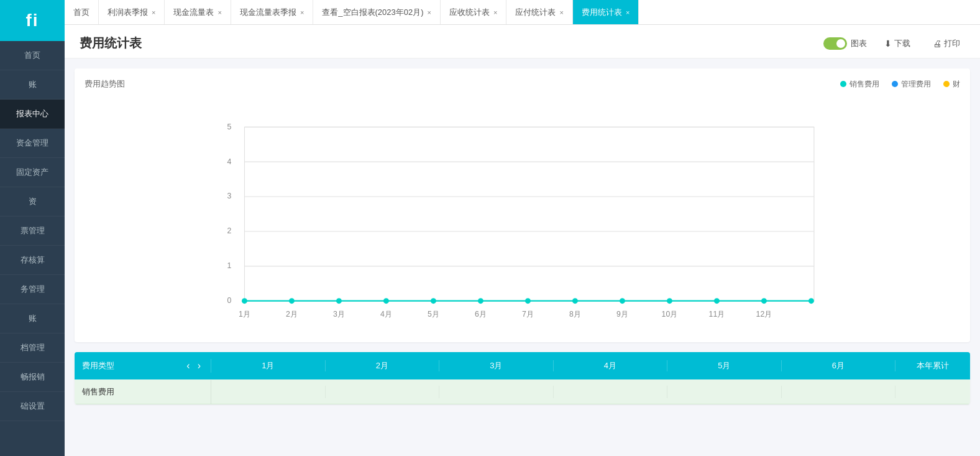  What do you see at coordinates (528, 314) in the screenshot?
I see `svg-text: 7月` at bounding box center [528, 314].